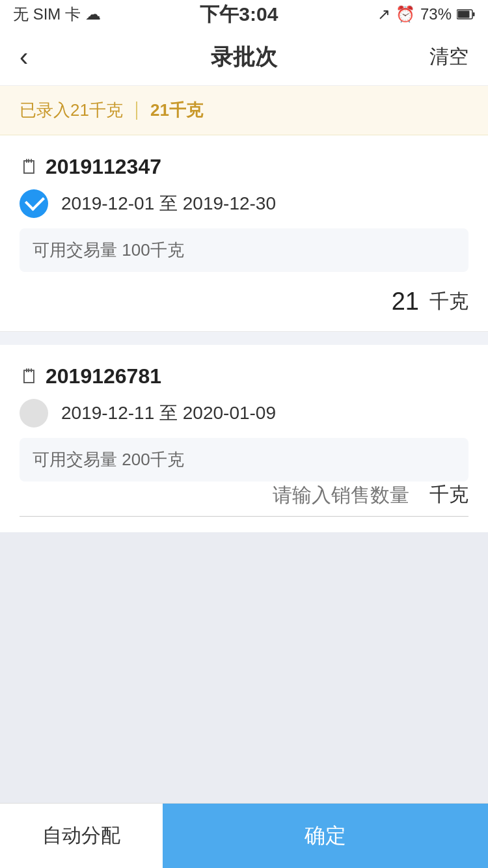  Describe the element at coordinates (244, 111) in the screenshot. I see `summary-banner: 已录入21千克 21千克` at that location.